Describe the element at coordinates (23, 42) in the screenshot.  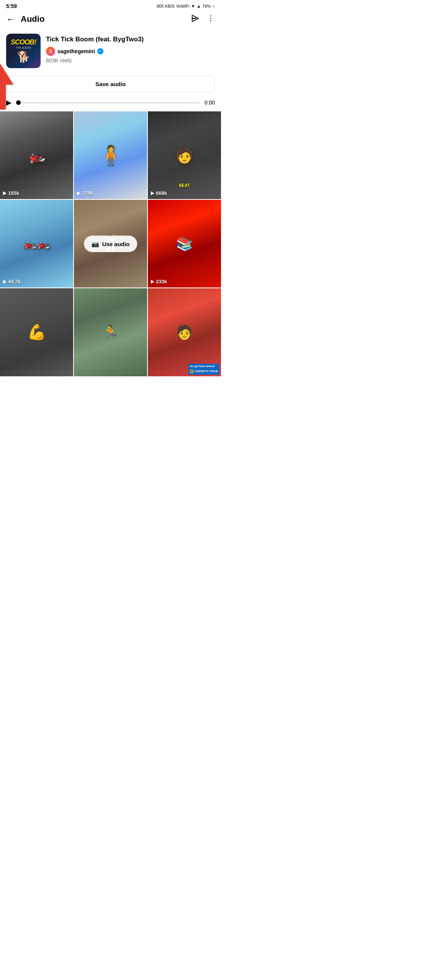
I see `album-art-title: SCOOB!` at that location.